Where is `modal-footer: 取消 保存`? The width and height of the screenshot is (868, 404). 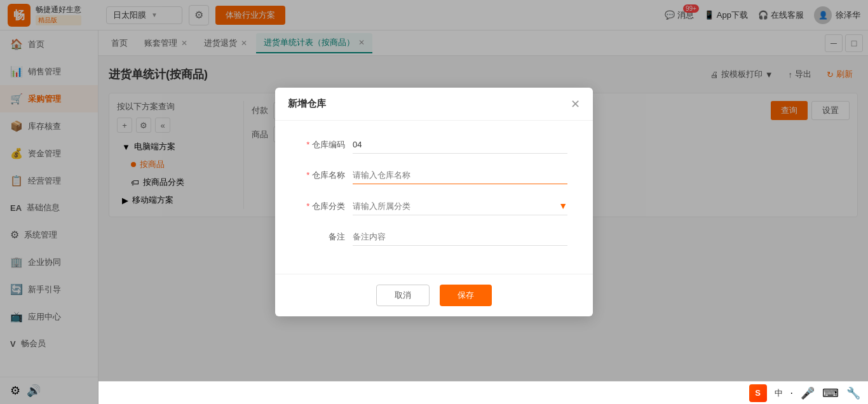 modal-footer: 取消 保存 is located at coordinates (434, 295).